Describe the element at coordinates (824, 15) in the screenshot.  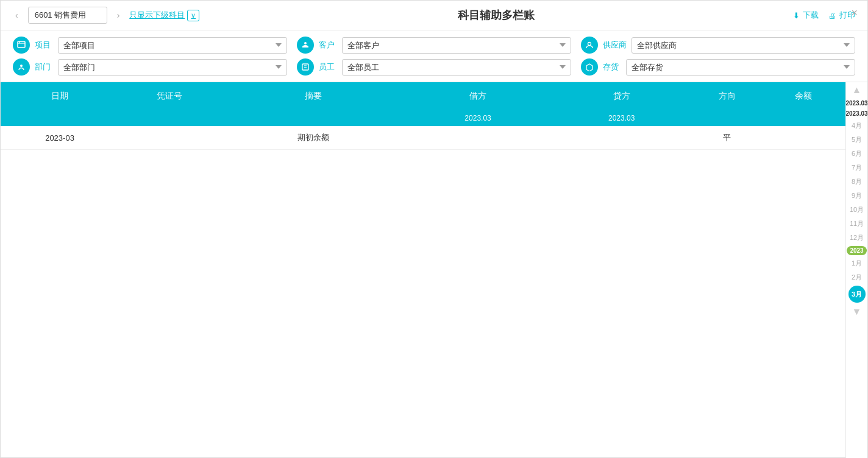
I see `top-actions: ⬇ 下载 🖨 打印` at that location.